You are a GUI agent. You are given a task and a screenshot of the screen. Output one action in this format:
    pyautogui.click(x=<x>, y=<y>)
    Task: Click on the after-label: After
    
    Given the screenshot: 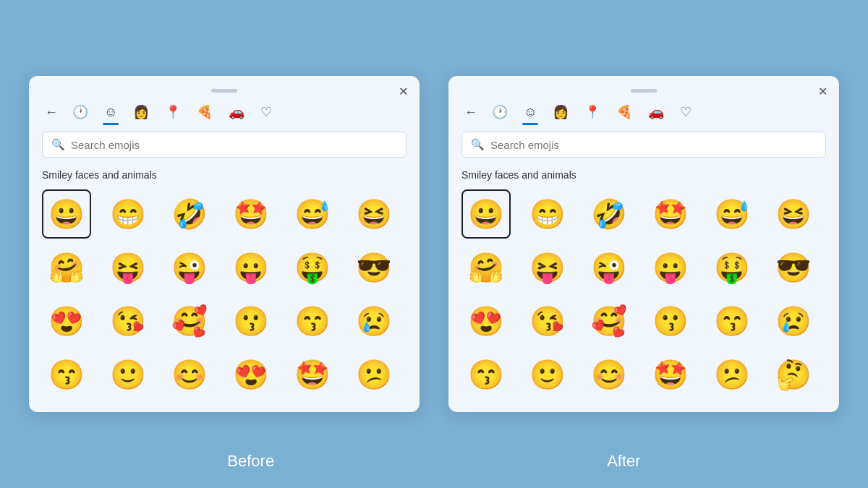 What is the action you would take?
    pyautogui.click(x=624, y=461)
    